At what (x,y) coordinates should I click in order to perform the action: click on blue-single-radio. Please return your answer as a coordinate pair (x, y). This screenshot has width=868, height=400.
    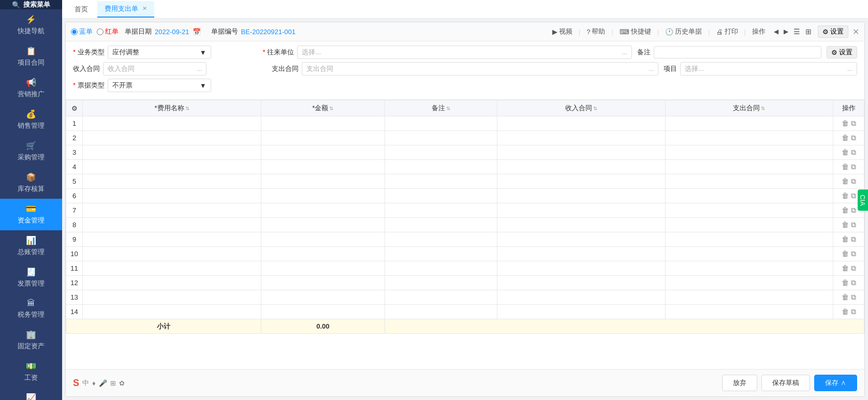
    Looking at the image, I should click on (75, 32).